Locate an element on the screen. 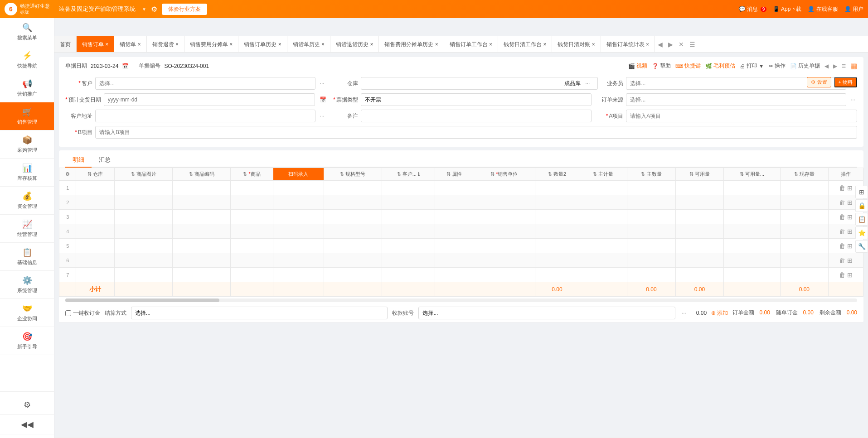 Image resolution: width=868 pixels, height=438 pixels. add-payment-btn: ⊕ 添加 is located at coordinates (720, 313).